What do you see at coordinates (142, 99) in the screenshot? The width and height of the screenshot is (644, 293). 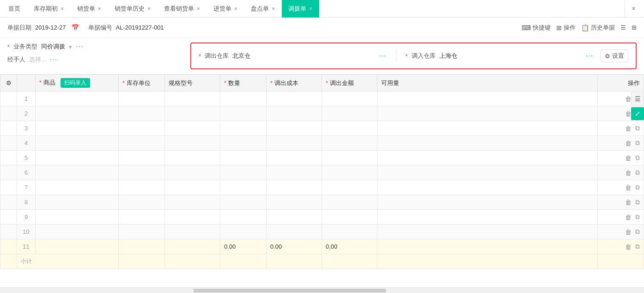 I see `row-1-unit` at bounding box center [142, 99].